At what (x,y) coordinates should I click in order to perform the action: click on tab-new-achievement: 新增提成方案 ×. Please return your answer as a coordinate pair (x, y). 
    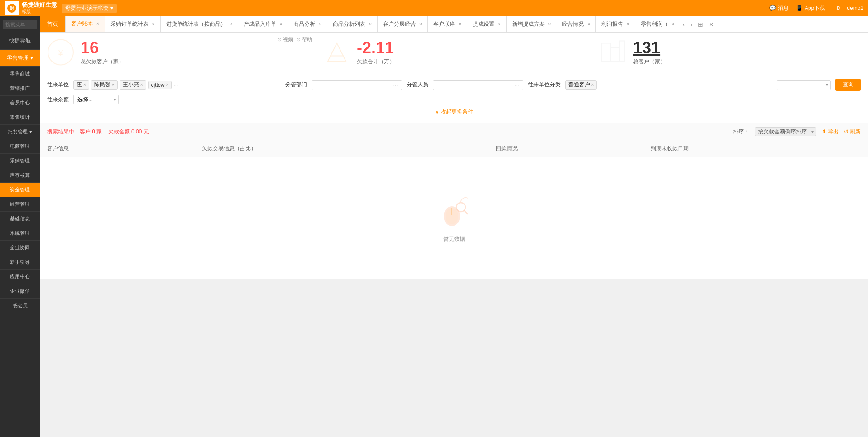
    Looking at the image, I should click on (532, 24).